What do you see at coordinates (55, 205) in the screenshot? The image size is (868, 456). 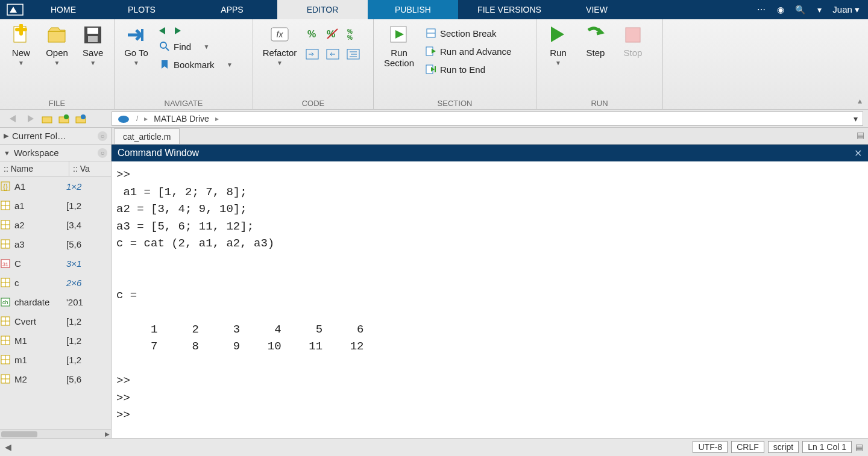 I see `workspace-row: a1[1,2` at bounding box center [55, 205].